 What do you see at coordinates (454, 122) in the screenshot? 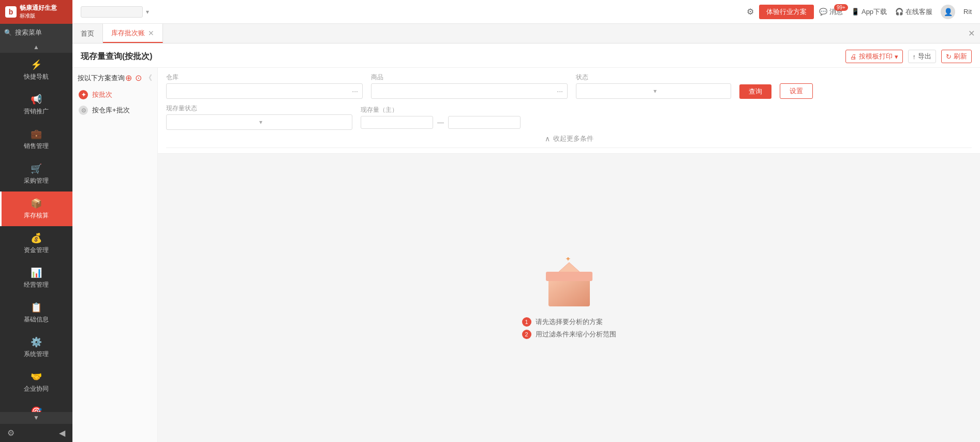
I see `qty-range: —` at bounding box center [454, 122].